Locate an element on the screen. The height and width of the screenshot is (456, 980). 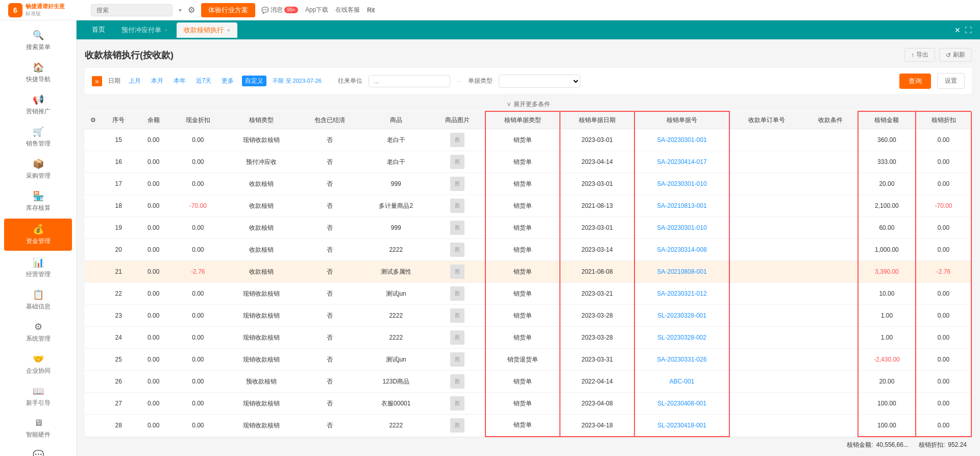
cancel-bill-no-link: SA-20230331-026 is located at coordinates (682, 359).